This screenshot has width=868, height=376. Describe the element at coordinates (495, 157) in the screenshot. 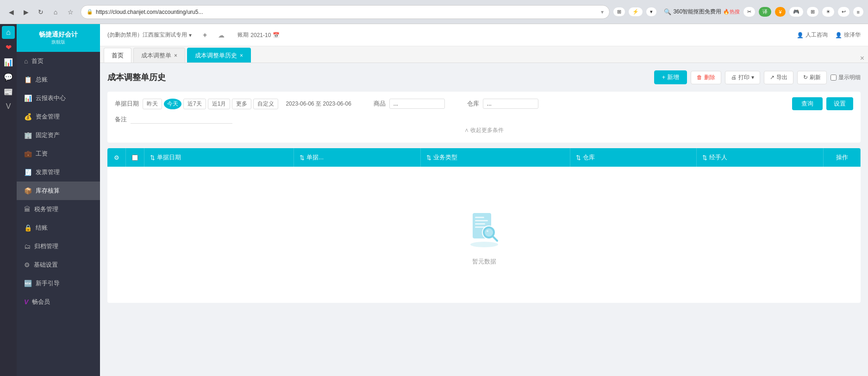

I see `th-biz-type: ⇅ 业务类型` at that location.